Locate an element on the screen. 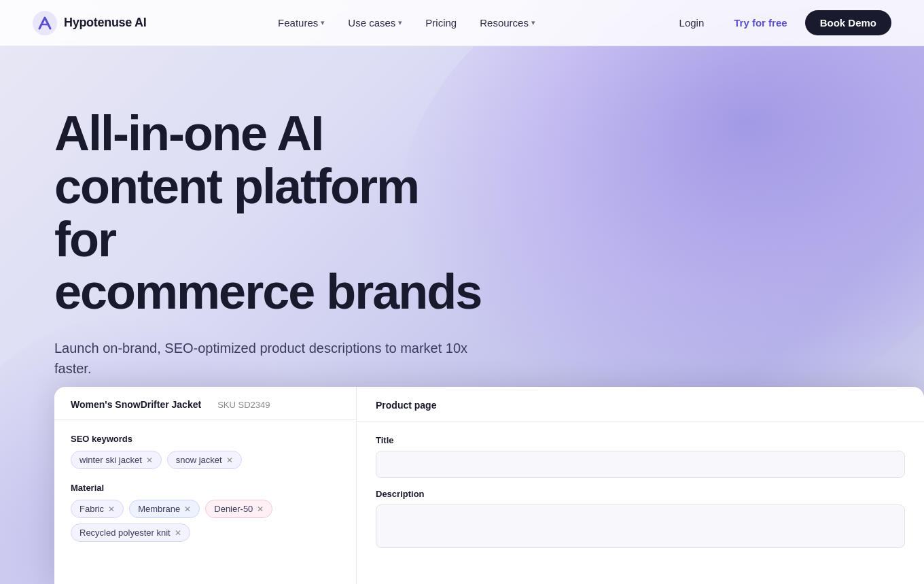  material-label: Material is located at coordinates (205, 488).